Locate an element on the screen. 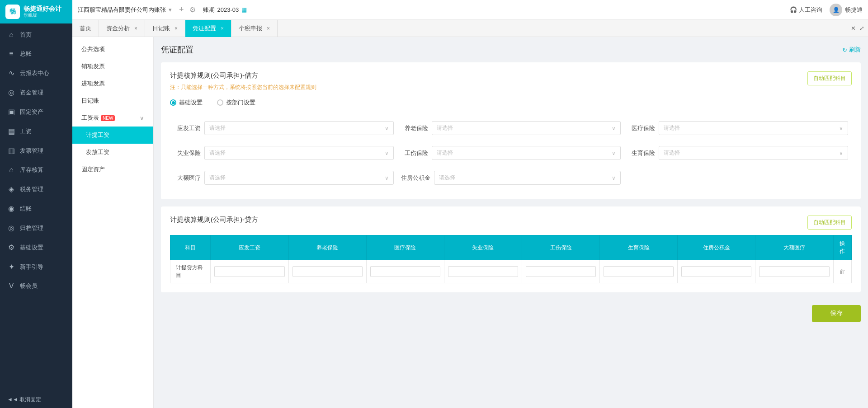 The height and width of the screenshot is (408, 868). sidebar-unpin: ◄◄ 取消固定 is located at coordinates (36, 399).